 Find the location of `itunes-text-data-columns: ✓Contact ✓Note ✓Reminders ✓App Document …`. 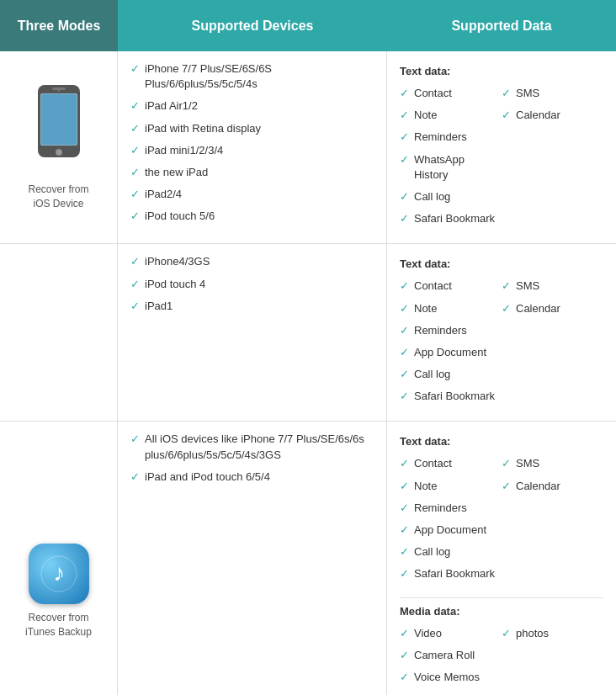

itunes-text-data-columns: ✓Contact ✓Note ✓Reminders ✓App Document … is located at coordinates (502, 522).